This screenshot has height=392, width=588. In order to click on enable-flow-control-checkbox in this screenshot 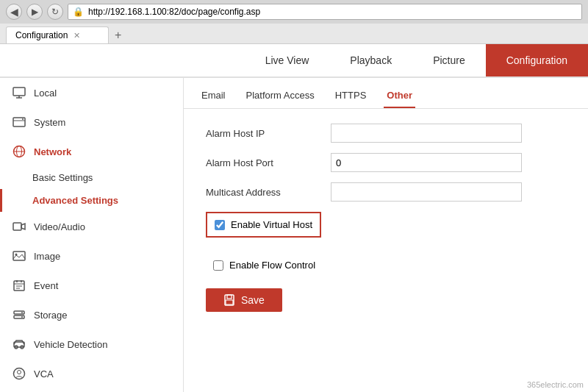, I will do `click(218, 266)`.